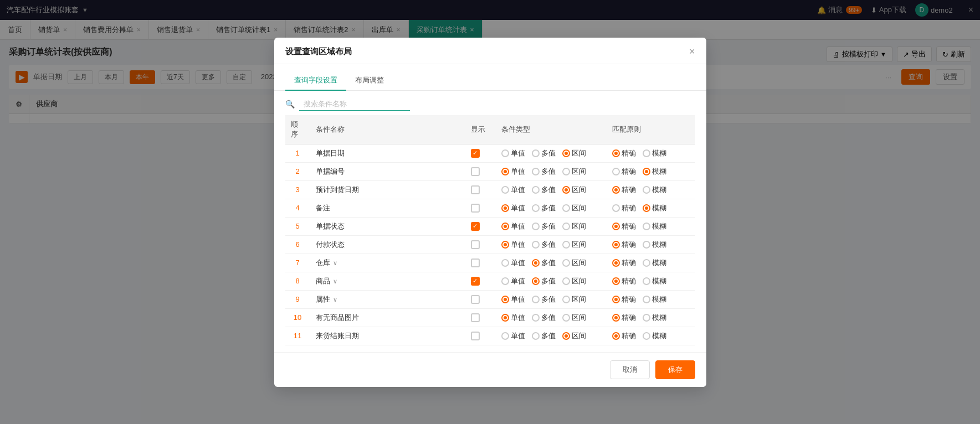 The width and height of the screenshot is (980, 424). Describe the element at coordinates (481, 123) in the screenshot. I see `col-display-header: 显示` at that location.